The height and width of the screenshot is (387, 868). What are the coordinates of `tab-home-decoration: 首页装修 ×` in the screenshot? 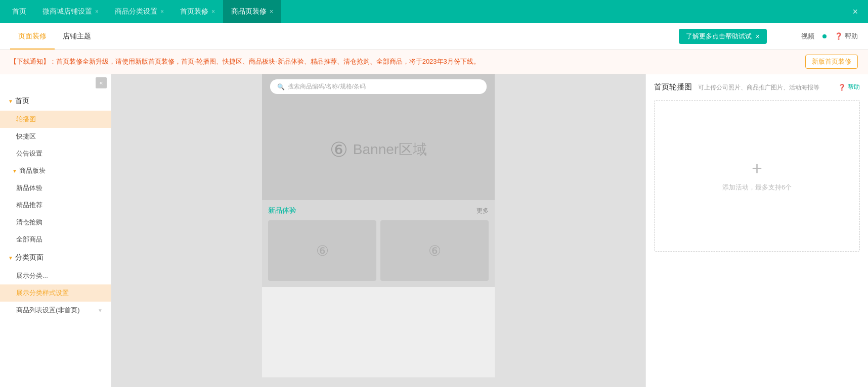 It's located at (197, 12).